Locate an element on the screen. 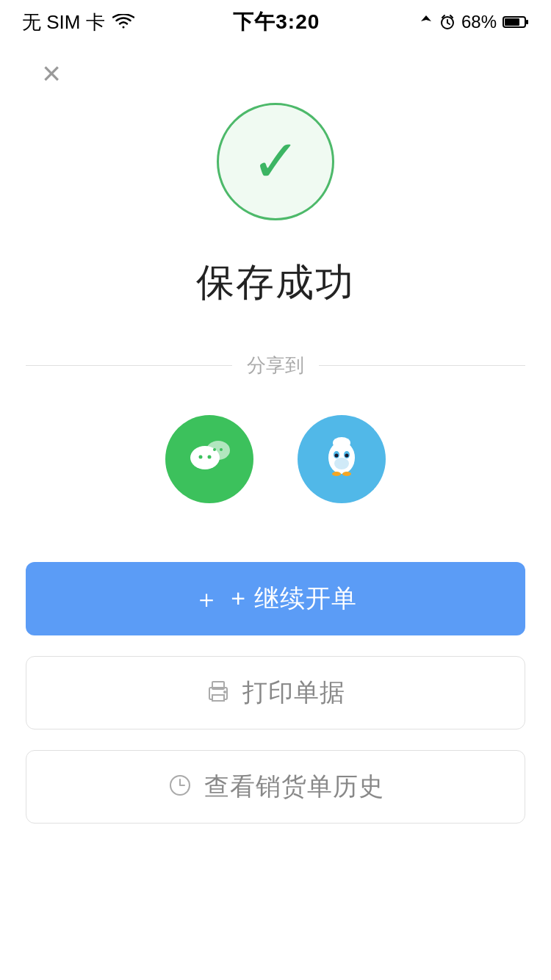 The height and width of the screenshot is (980, 551). plus-icon: ＋ is located at coordinates (206, 599).